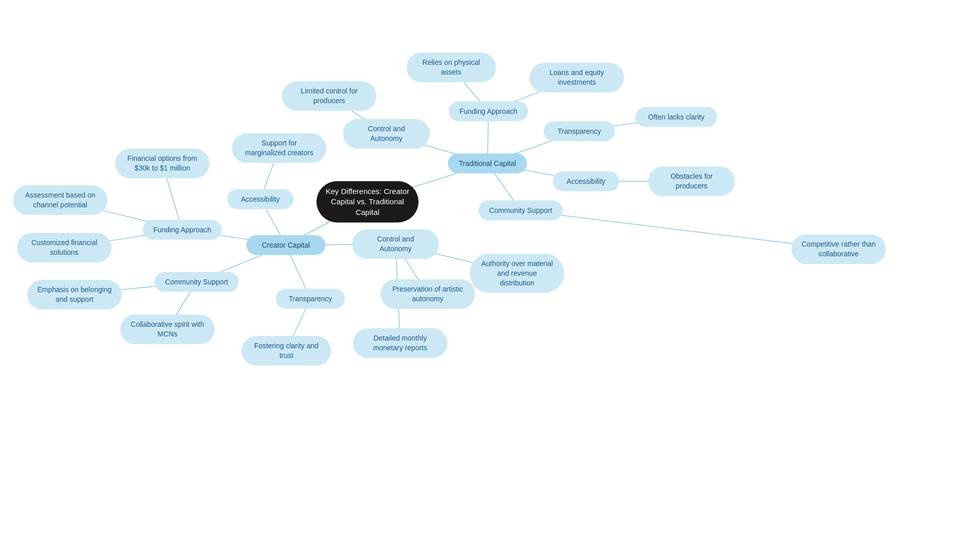 This screenshot has height=553, width=980. What do you see at coordinates (839, 249) in the screenshot?
I see `node-trad-competitive: Competitive rather than collaborative` at bounding box center [839, 249].